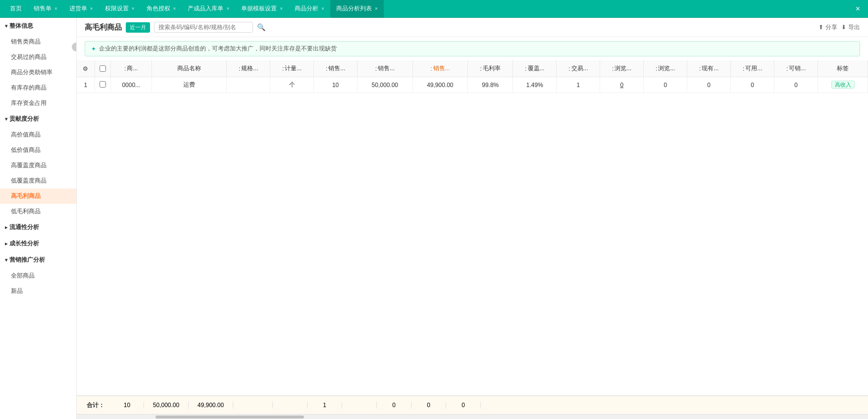 This screenshot has width=868, height=419. What do you see at coordinates (253, 405) in the screenshot?
I see `total-spacer1` at bounding box center [253, 405].